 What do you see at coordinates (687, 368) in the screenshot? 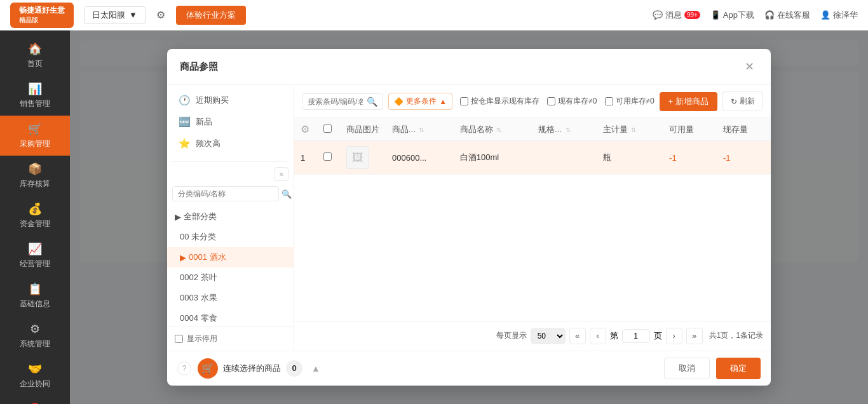
I see `cancel-btn: 取消` at bounding box center [687, 368].